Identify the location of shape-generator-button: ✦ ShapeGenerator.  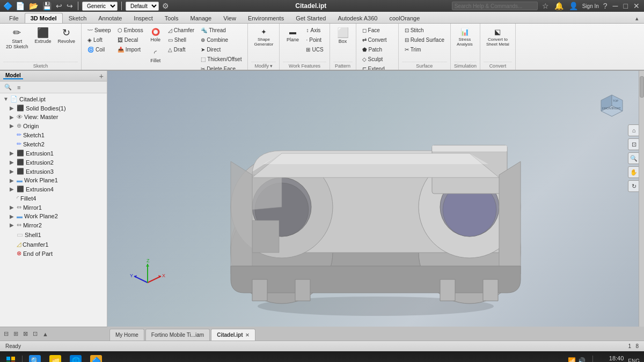
(264, 38).